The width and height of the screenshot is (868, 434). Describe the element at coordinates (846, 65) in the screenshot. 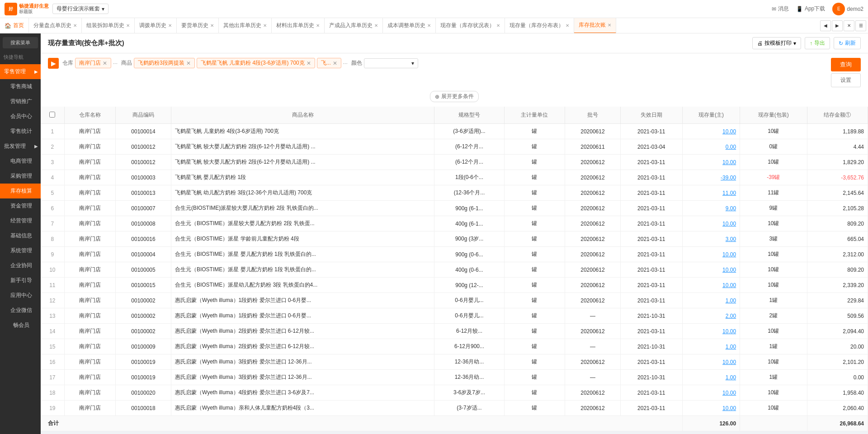

I see `query-button: 查询` at that location.